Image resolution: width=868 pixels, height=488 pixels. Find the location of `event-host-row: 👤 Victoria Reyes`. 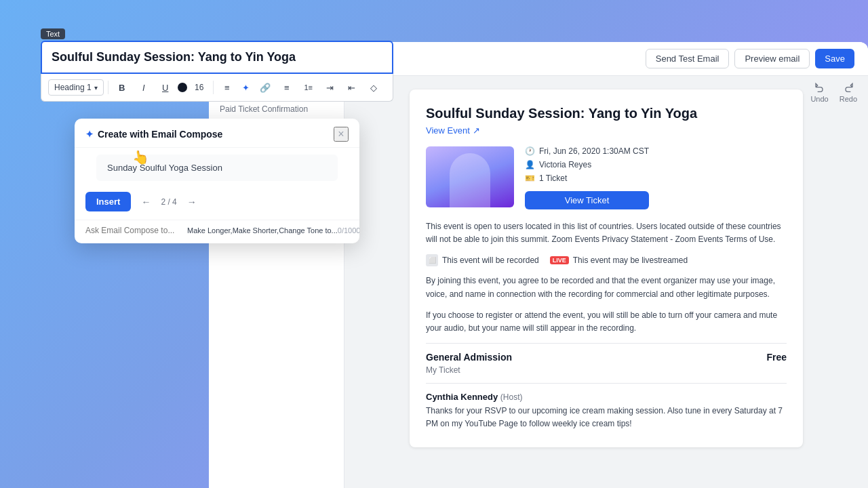

event-host-row: 👤 Victoria Reyes is located at coordinates (587, 165).